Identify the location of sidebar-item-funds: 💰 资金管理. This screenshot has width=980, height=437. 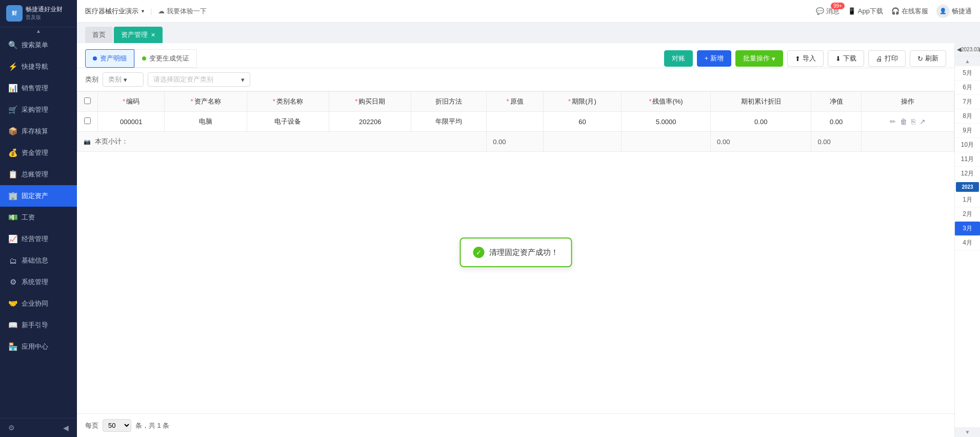
(38, 153).